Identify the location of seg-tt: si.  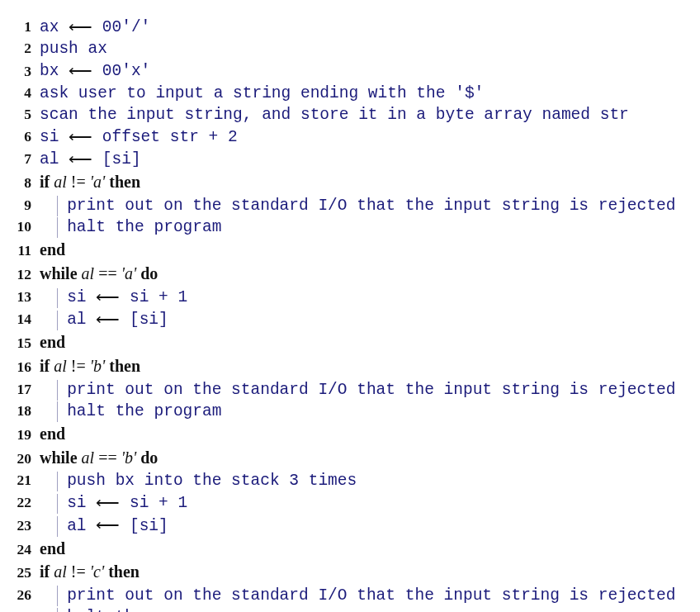
(81, 503).